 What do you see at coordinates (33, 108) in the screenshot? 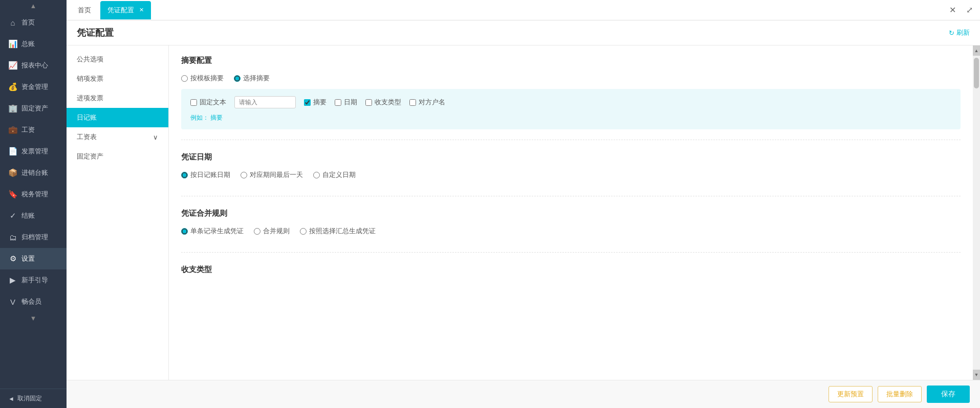
I see `sidebar-item-assets: 🏢 固定资产` at bounding box center [33, 108].